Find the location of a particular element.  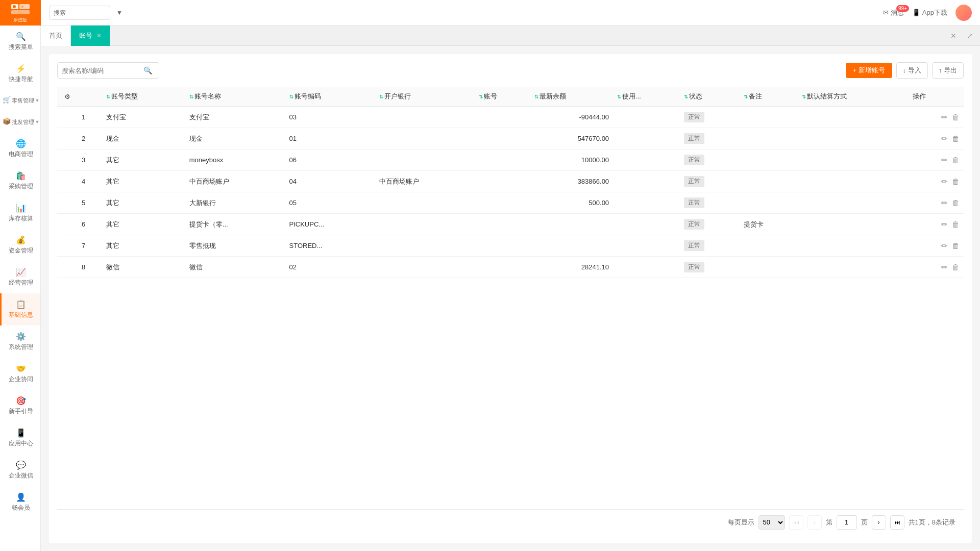

sidebar-item-system-mgmt: ⚙️ 系统管理 is located at coordinates (20, 342).